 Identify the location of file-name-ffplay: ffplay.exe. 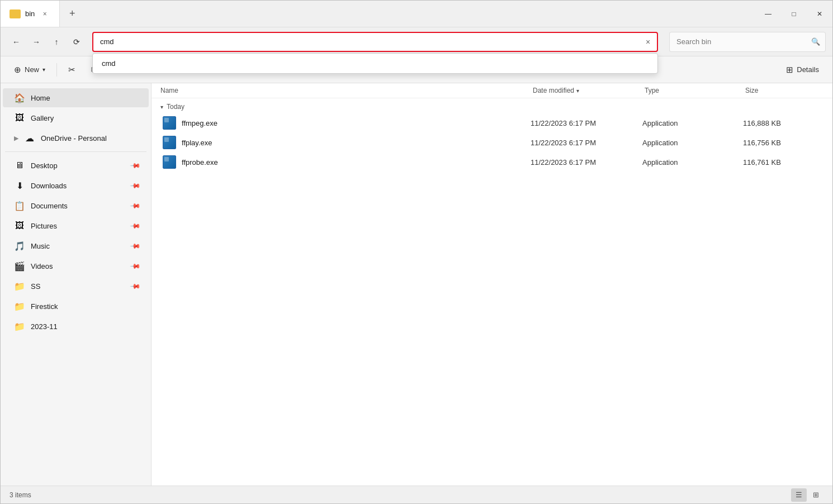
(347, 142).